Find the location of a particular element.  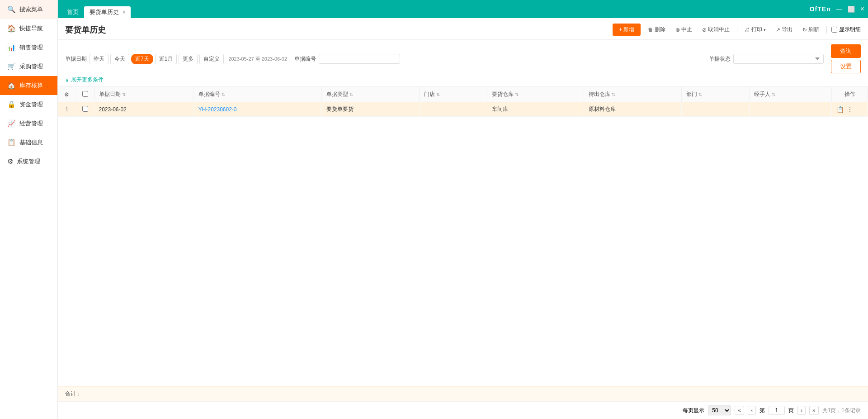

table-body: 1 2023-06-02 YH-20230602-0 要货单要货 车间库 原材料… is located at coordinates (463, 110).